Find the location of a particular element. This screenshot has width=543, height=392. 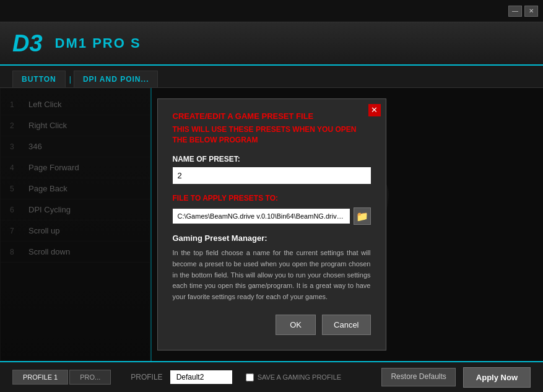

profile-tabs: PROFILE 1 PRO... is located at coordinates (62, 377).